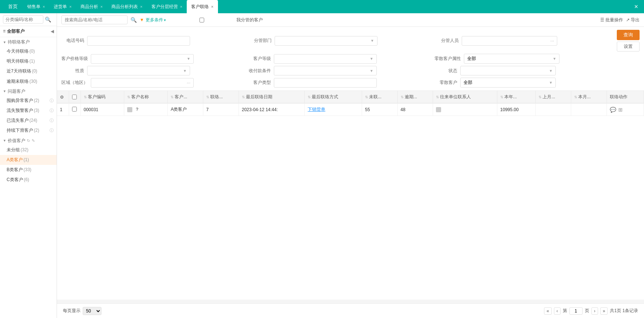 The image size is (644, 318). Describe the element at coordinates (33, 141) in the screenshot. I see `edit-icon: ✎` at that location.